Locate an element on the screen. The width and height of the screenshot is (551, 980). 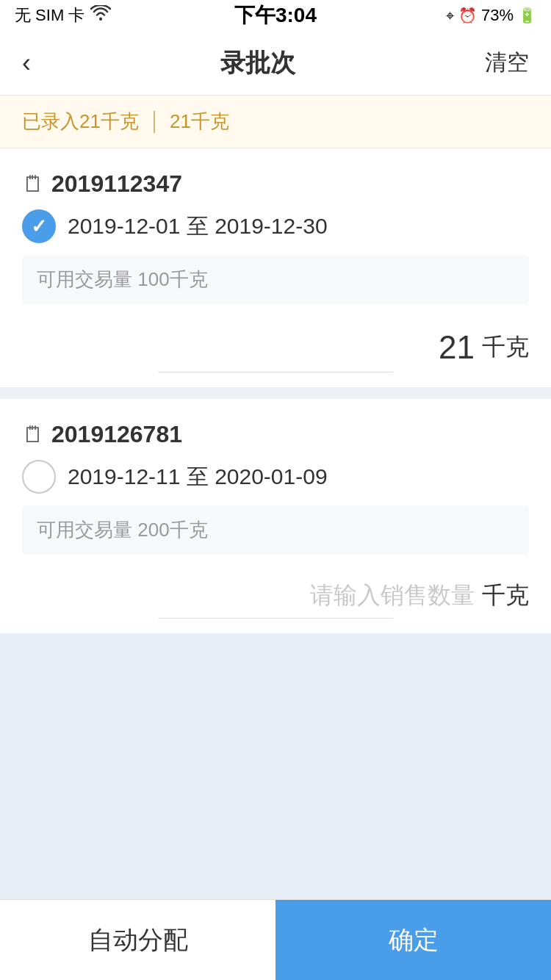
section-divider is located at coordinates (276, 393).